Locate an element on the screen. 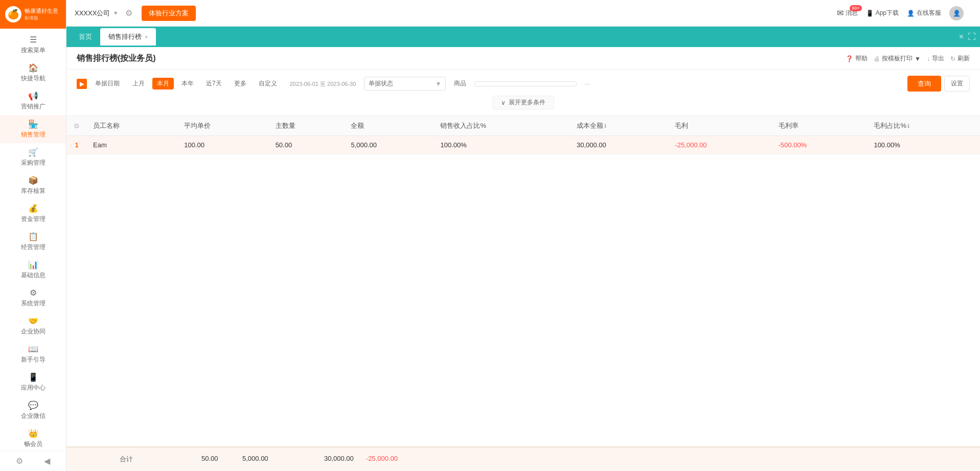 The image size is (980, 471). tab-home-label: 首页 is located at coordinates (85, 37).